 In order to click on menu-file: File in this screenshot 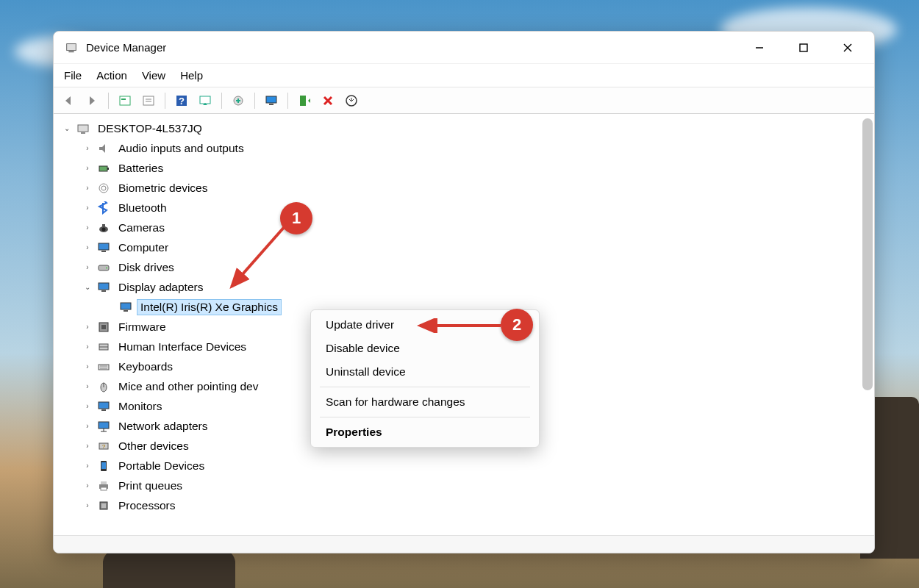, I will do `click(73, 75)`.